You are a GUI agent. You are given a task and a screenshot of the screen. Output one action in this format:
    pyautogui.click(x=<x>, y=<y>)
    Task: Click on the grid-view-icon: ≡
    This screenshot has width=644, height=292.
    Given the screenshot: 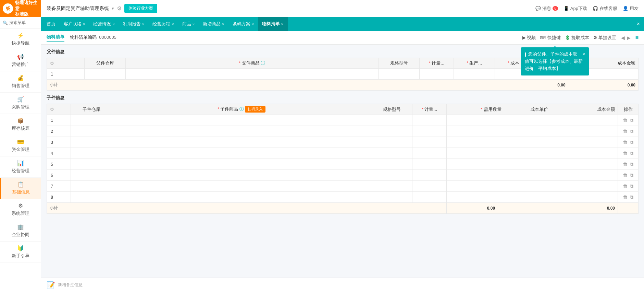 What is the action you would take?
    pyautogui.click(x=637, y=38)
    